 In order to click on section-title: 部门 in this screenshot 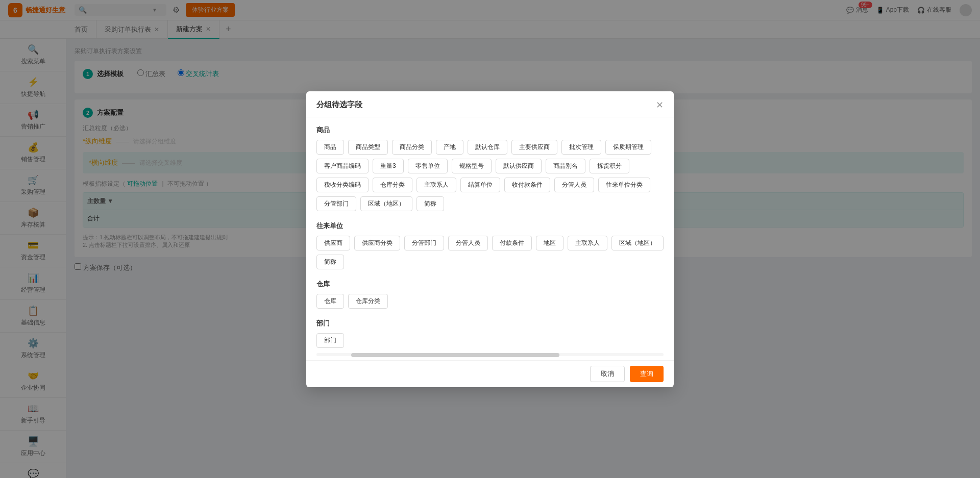, I will do `click(490, 323)`.